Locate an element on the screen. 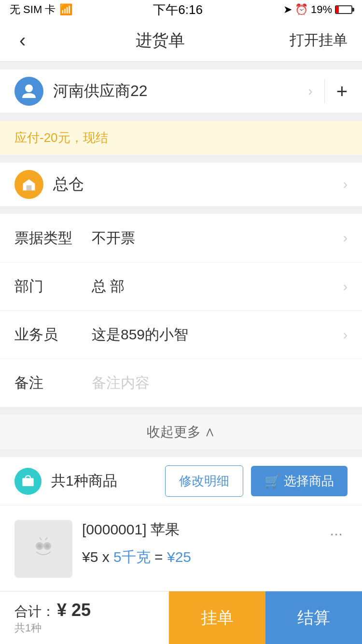 The image size is (362, 644). invoice-row: 票据类型 不开票 › is located at coordinates (181, 238).